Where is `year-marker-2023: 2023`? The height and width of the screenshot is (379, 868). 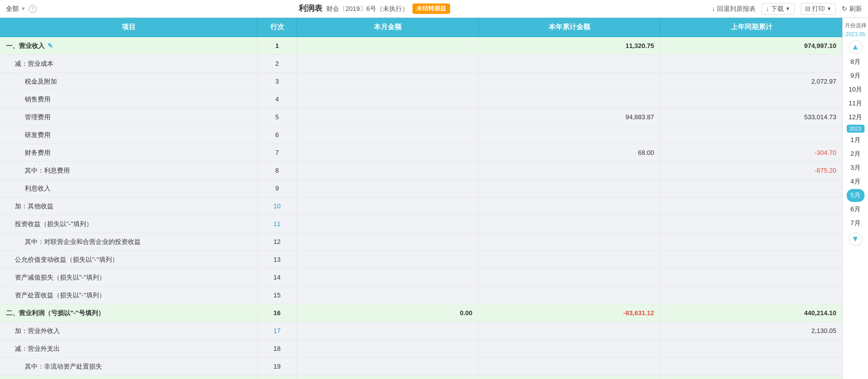 year-marker-2023: 2023 is located at coordinates (856, 129).